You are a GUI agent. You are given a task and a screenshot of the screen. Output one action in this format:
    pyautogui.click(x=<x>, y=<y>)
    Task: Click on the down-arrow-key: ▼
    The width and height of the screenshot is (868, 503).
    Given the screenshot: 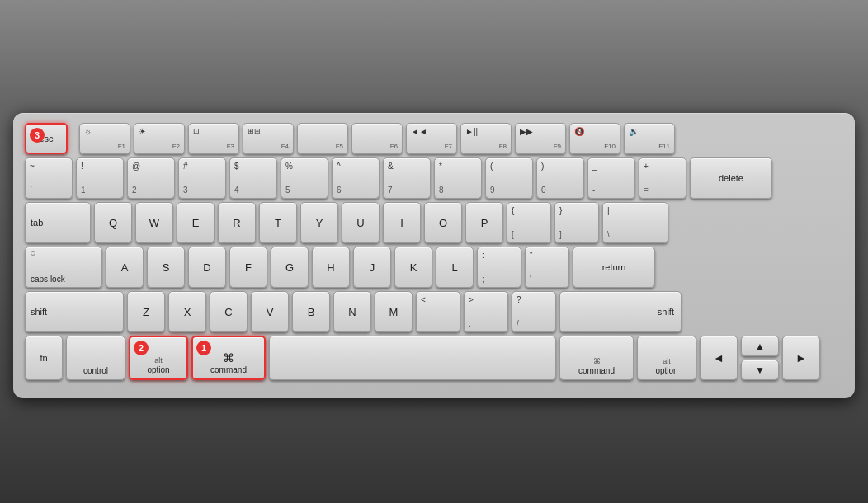 What is the action you would take?
    pyautogui.click(x=760, y=369)
    